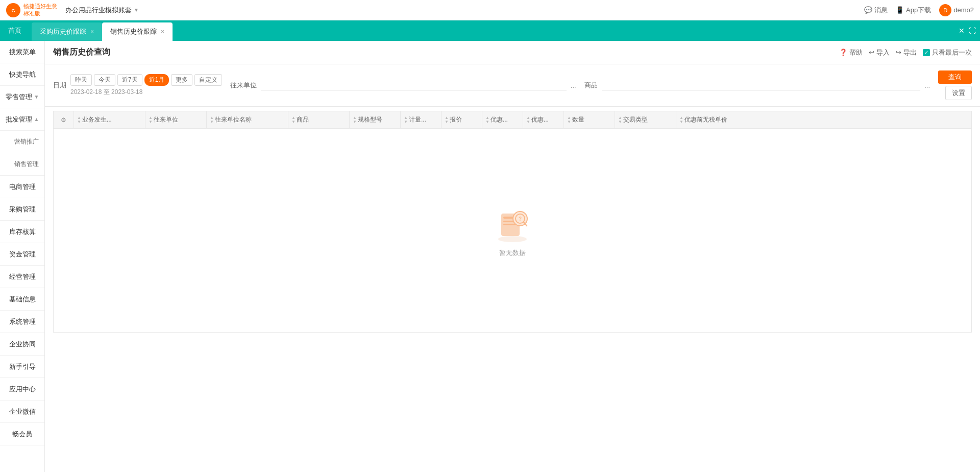 The image size is (980, 472). What do you see at coordinates (919, 10) in the screenshot?
I see `app-download-label: App下载` at bounding box center [919, 10].